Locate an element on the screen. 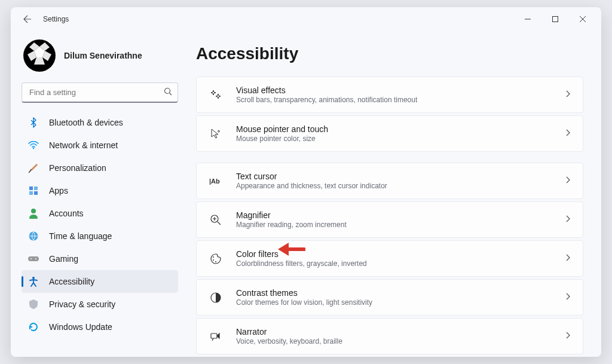  sidebar-item-network: Network & internet is located at coordinates (100, 145).